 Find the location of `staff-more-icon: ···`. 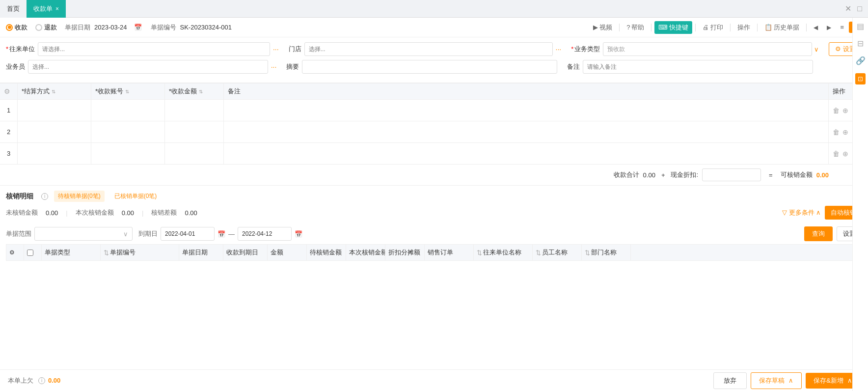

staff-more-icon: ··· is located at coordinates (274, 67).